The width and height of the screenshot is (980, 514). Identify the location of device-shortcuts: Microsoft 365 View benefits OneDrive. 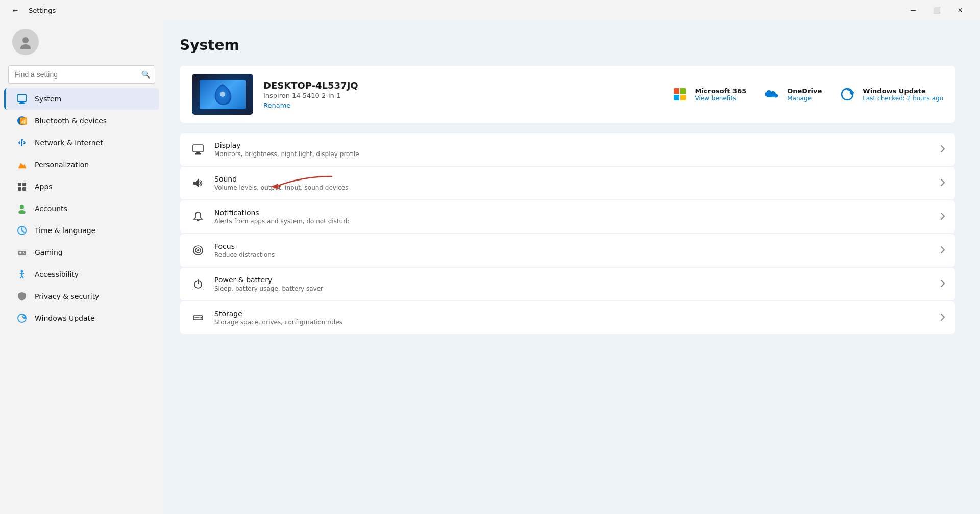
(807, 94).